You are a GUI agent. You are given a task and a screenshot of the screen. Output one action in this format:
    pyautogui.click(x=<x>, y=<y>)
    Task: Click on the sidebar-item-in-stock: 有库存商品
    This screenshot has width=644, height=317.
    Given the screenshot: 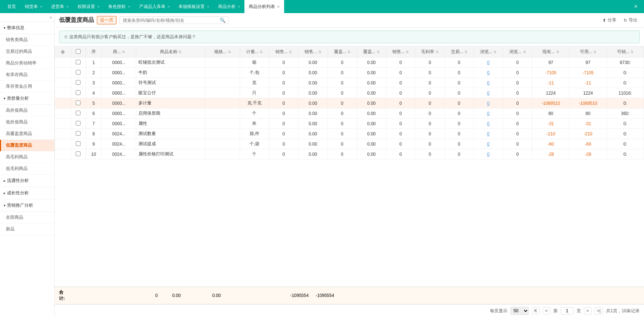 What is the action you would take?
    pyautogui.click(x=27, y=75)
    